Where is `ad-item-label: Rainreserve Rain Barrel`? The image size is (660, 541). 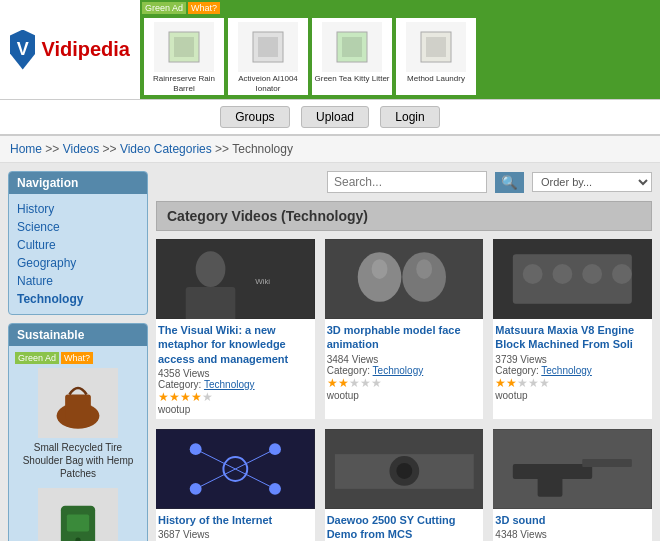
ad-item-label: Rainreserve Rain Barrel is located at coordinates (184, 84).